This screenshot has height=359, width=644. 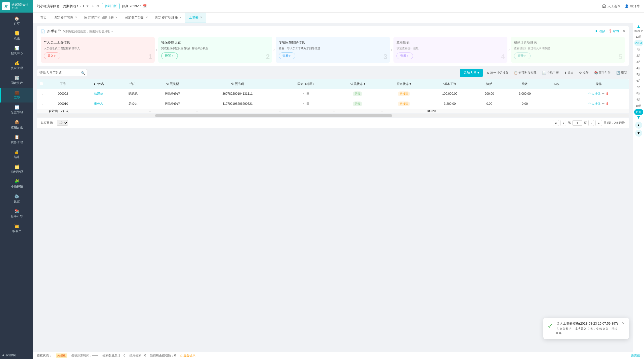 What do you see at coordinates (16, 154) in the screenshot?
I see `sidebar-item-close: 🔒结账` at bounding box center [16, 154].